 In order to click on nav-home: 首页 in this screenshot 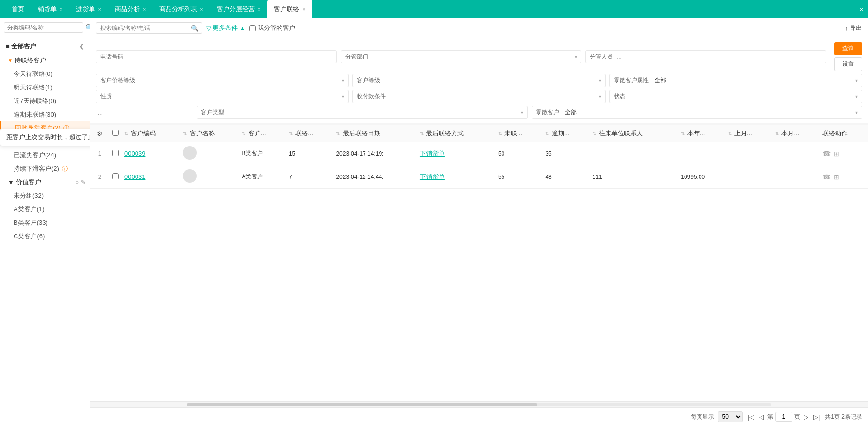, I will do `click(18, 9)`.